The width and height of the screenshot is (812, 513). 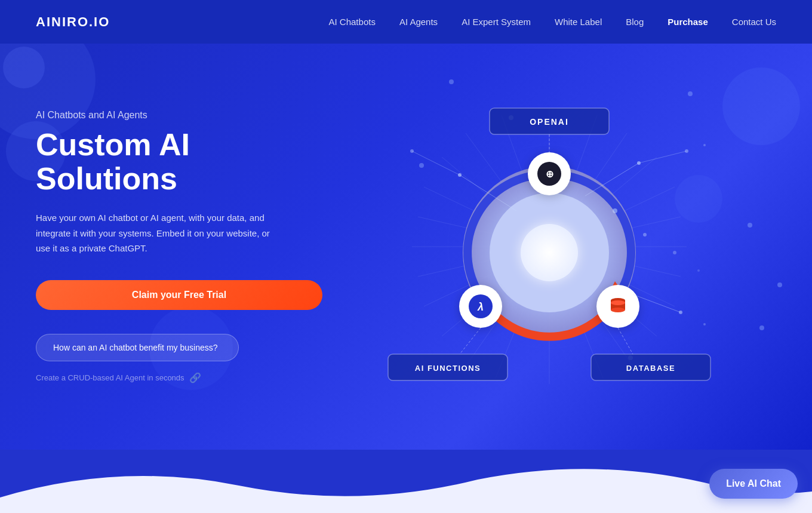 What do you see at coordinates (553, 22) in the screenshot?
I see `nav-links: AI Chatbots AI Agents AI Expert System W…` at bounding box center [553, 22].